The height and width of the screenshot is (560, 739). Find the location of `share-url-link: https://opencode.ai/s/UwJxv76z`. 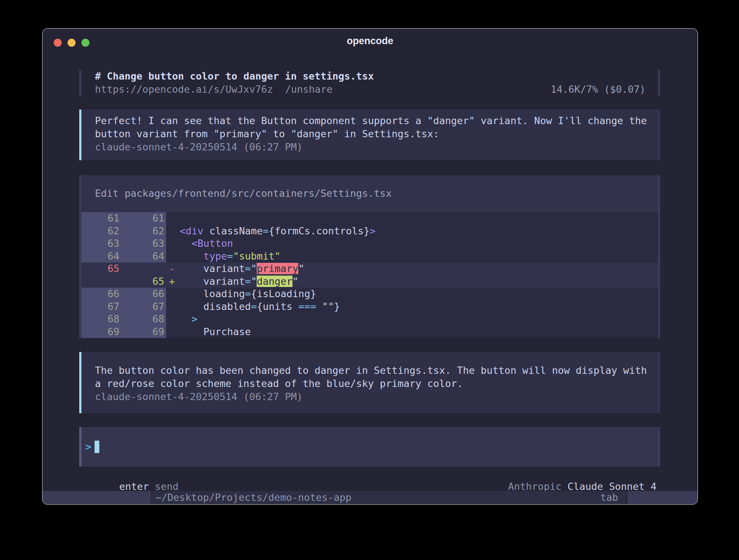

share-url-link: https://opencode.ai/s/UwJxv76z is located at coordinates (184, 89).